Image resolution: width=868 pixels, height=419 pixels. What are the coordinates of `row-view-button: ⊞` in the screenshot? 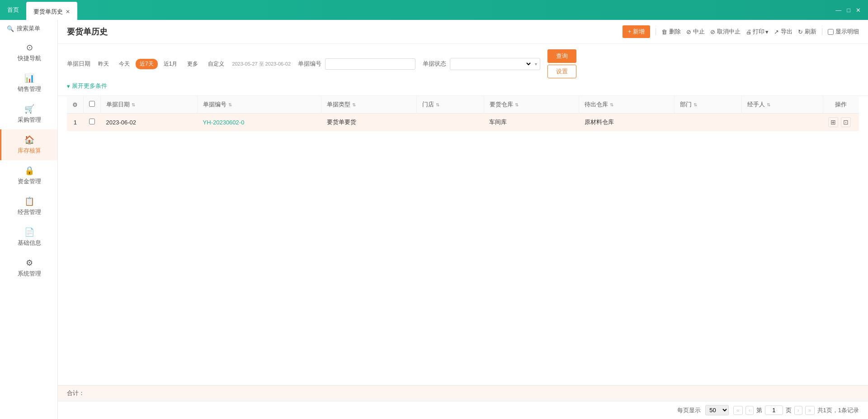 It's located at (833, 122).